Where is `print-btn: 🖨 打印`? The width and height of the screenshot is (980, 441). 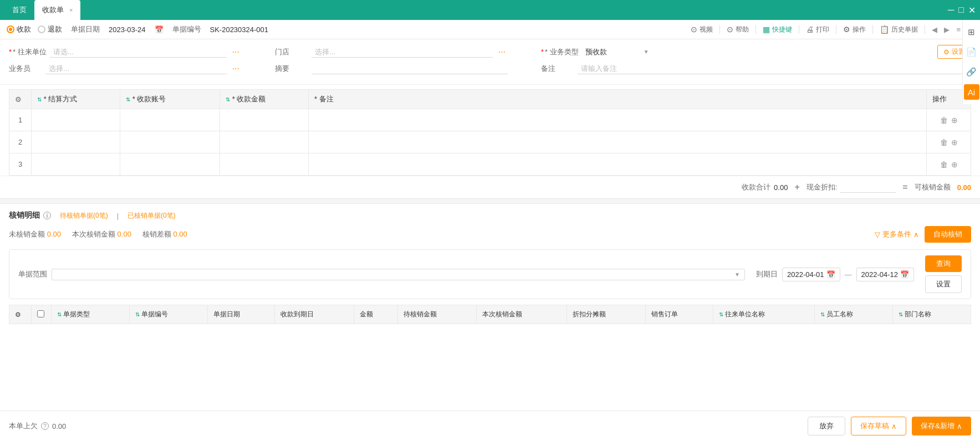 print-btn: 🖨 打印 is located at coordinates (818, 30).